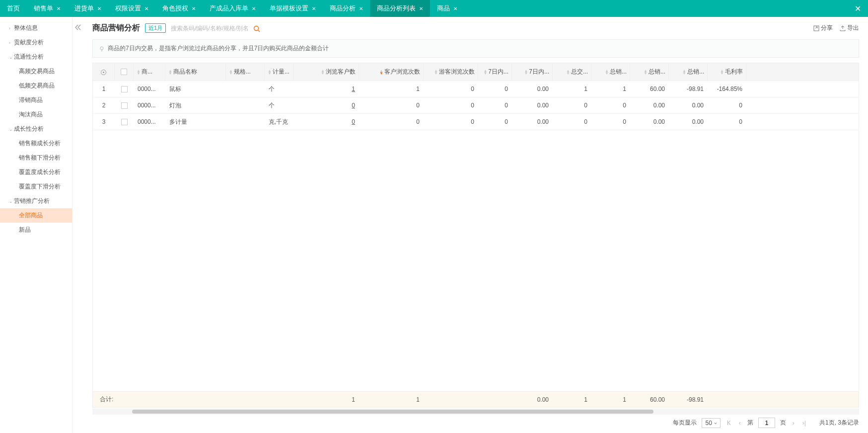 Image resolution: width=868 pixels, height=433 pixels. Describe the element at coordinates (532, 72) in the screenshot. I see `column-header-10: ▲▼7日内...` at that location.